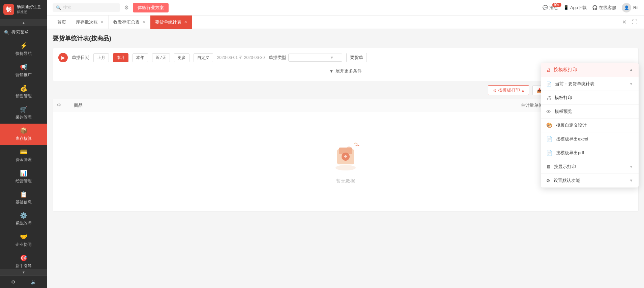 The image size is (644, 288). What do you see at coordinates (631, 70) in the screenshot?
I see `dropdown-collapse-icon: ▲` at bounding box center [631, 70].